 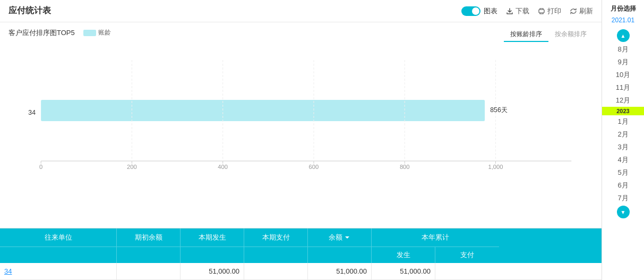 I want to click on table-row: 34 51,000.00 51,000.00 51,000.00, so click(x=300, y=271).